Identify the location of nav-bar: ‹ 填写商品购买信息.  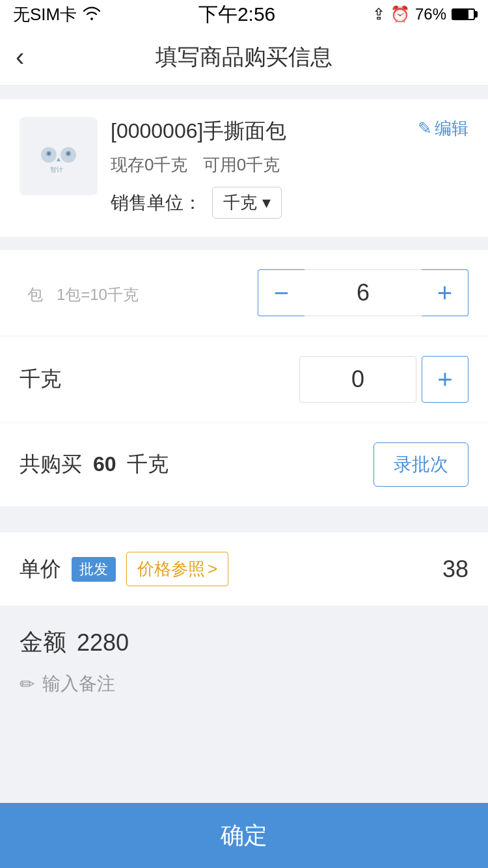
(244, 57).